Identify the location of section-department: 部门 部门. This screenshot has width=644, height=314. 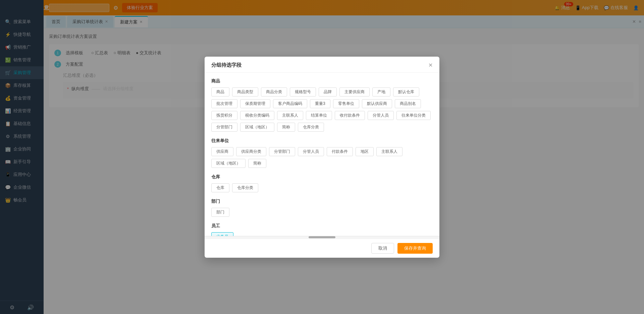
(322, 208).